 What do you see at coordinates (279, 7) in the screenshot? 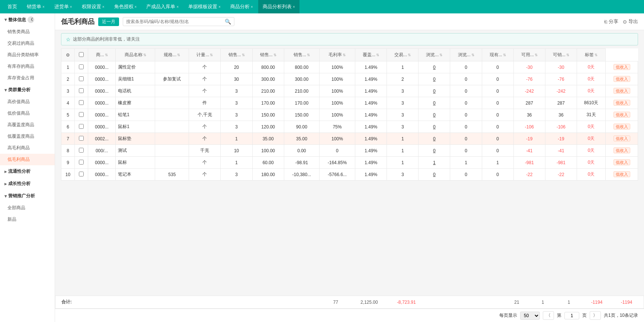
I see `nav-analysis-list: 商品分析列表×` at bounding box center [279, 7].